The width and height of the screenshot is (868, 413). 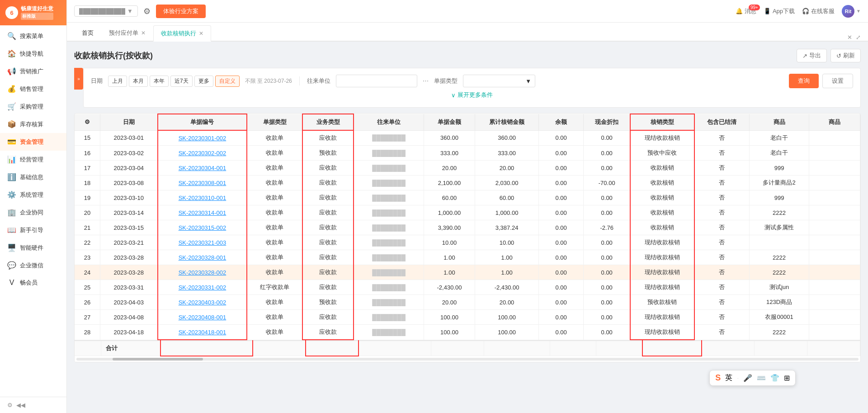 I want to click on cell-docno: SK-20230301-002, so click(x=203, y=138).